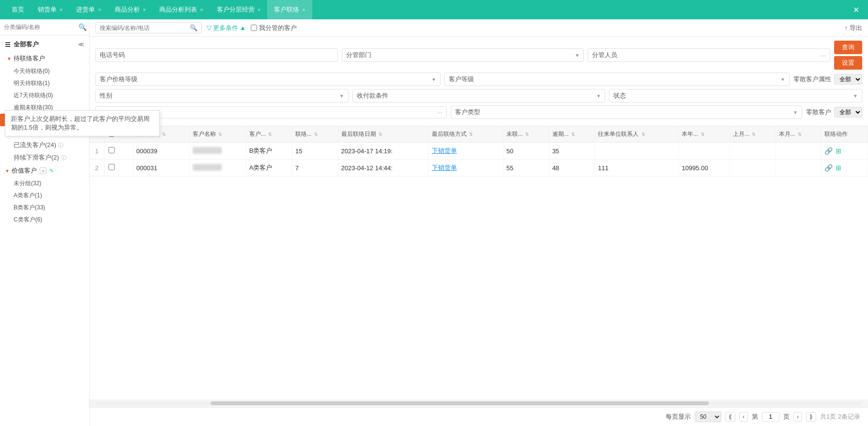 The image size is (868, 426). I want to click on close-product-analysis-icon: ×, so click(144, 10).